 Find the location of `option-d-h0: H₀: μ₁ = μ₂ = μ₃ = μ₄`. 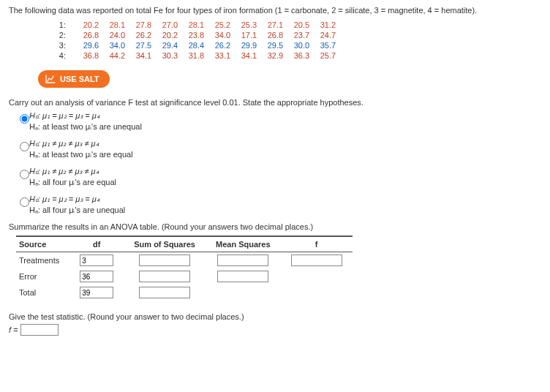

option-d-h0: H₀: μ₁ = μ₂ = μ₃ = μ₄ is located at coordinates (64, 199).